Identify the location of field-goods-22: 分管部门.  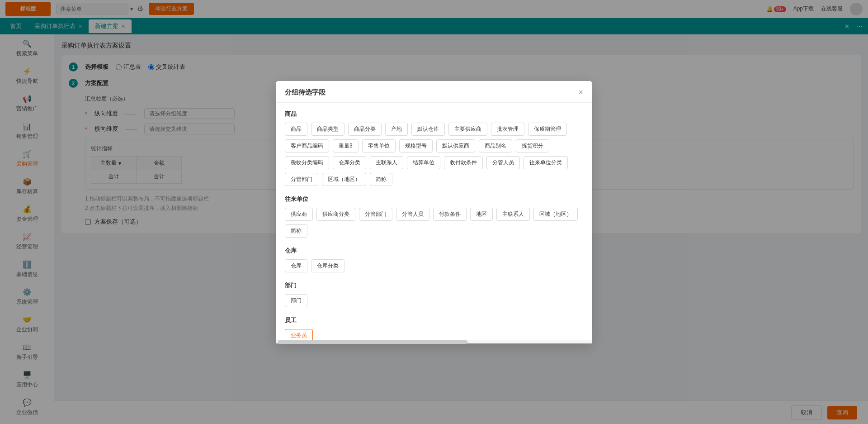
(302, 179).